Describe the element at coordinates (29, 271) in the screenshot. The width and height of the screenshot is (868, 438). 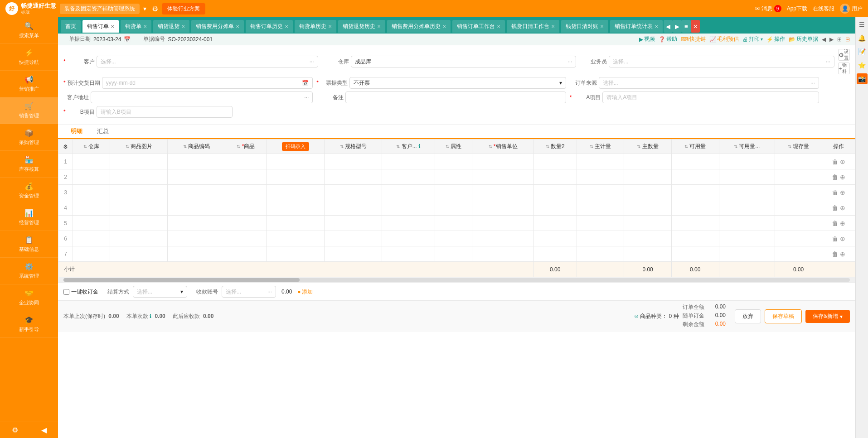
I see `sidebar-item-system: ⚙️ 系统管理` at that location.